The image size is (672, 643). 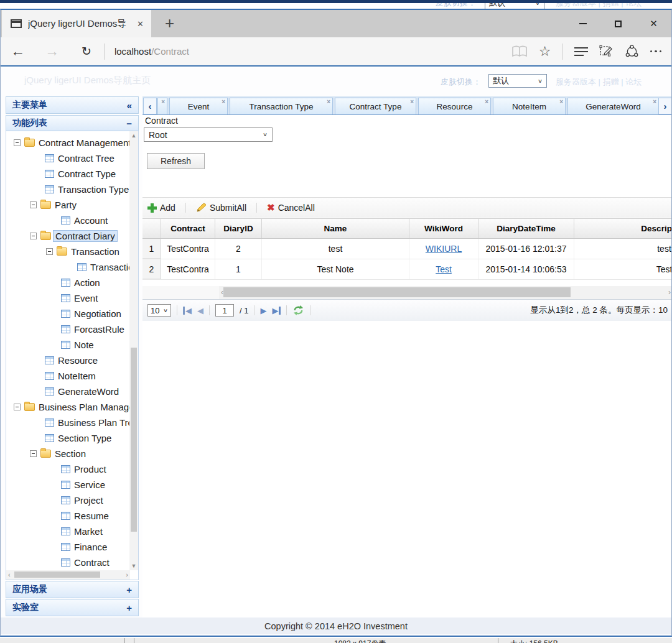 What do you see at coordinates (72, 590) in the screenshot?
I see `sidebar-panel-scenarios: 应用场景 +` at bounding box center [72, 590].